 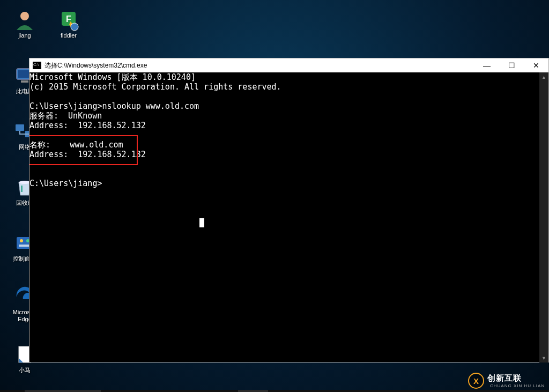 What do you see at coordinates (544, 358) in the screenshot?
I see `scroll-down-icon: ▼` at bounding box center [544, 358].